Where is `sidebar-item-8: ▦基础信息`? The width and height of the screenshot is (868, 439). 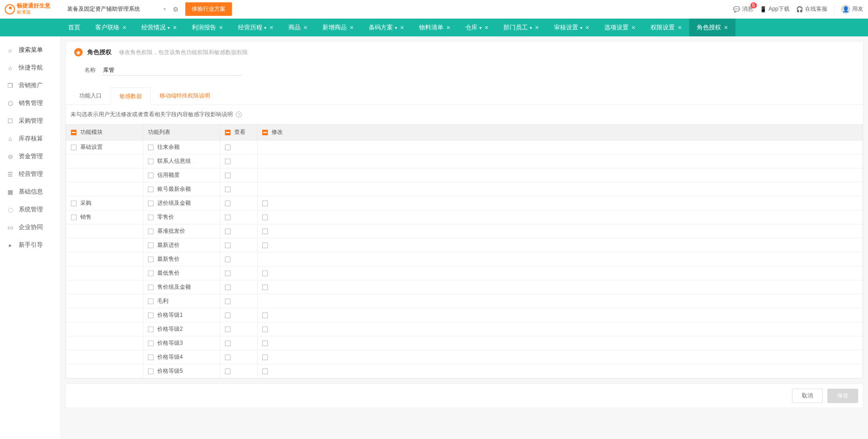
sidebar-item-8: ▦基础信息 is located at coordinates (30, 192).